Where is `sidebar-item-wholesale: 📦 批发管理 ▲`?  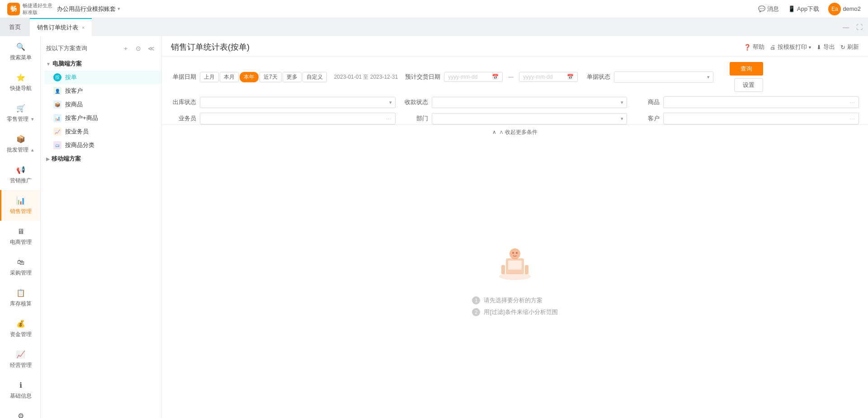
sidebar-item-wholesale: 📦 批发管理 ▲ is located at coordinates (20, 144).